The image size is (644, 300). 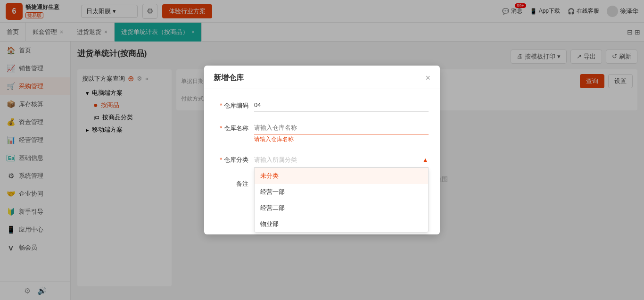 I want to click on warehouse-name-input, so click(x=341, y=128).